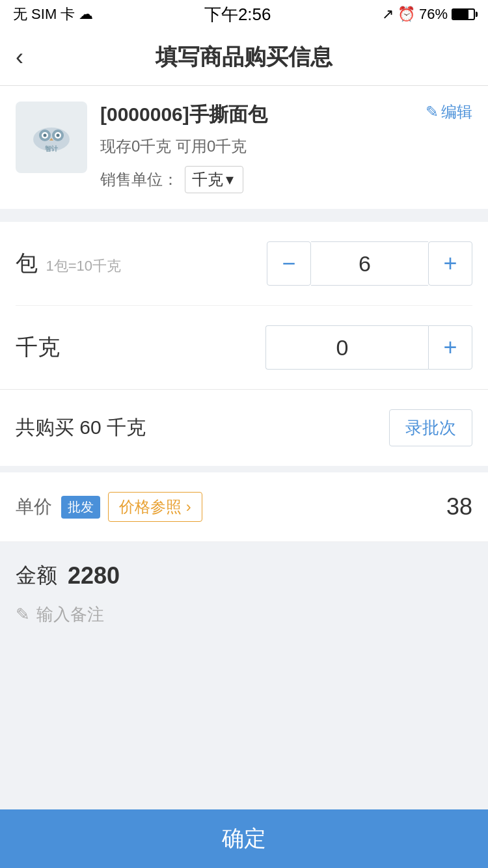 This screenshot has height=868, width=488. What do you see at coordinates (34, 507) in the screenshot?
I see `price-label: 单价` at bounding box center [34, 507].